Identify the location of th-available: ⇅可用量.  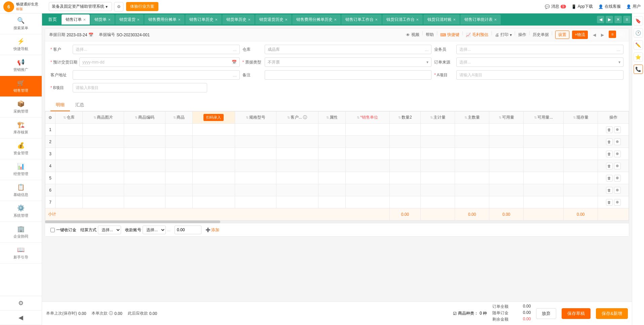
(506, 118).